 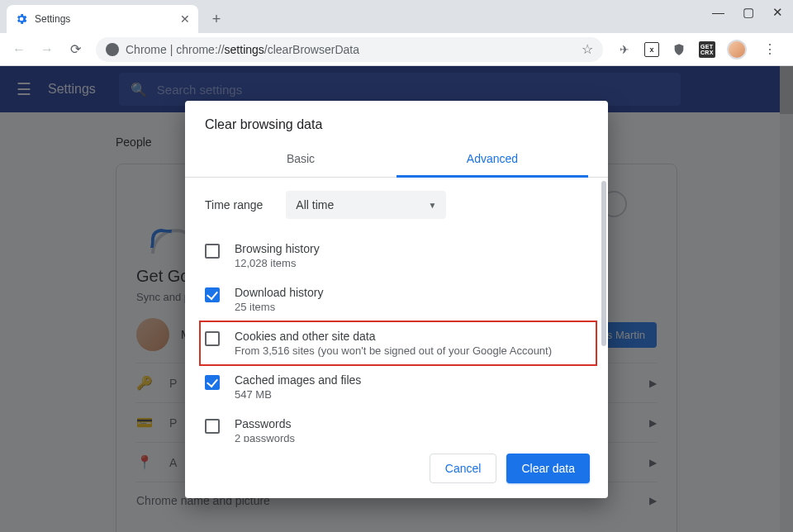 What do you see at coordinates (463, 468) in the screenshot?
I see `cancel-button: Cancel` at bounding box center [463, 468].